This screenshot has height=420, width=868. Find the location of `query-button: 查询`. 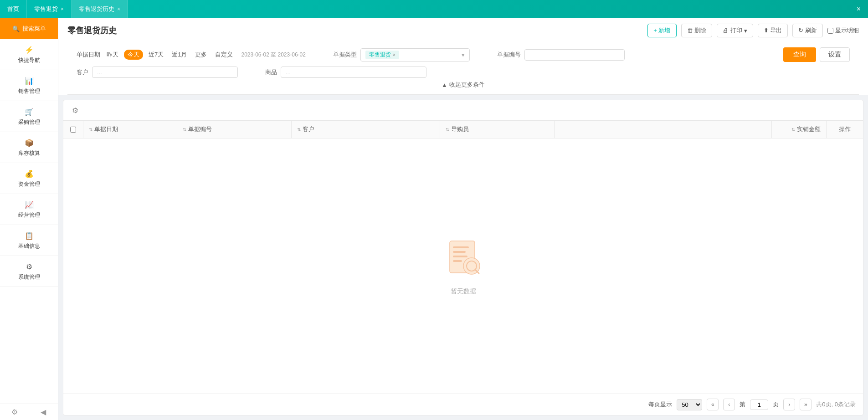

query-button: 查询 is located at coordinates (800, 55).